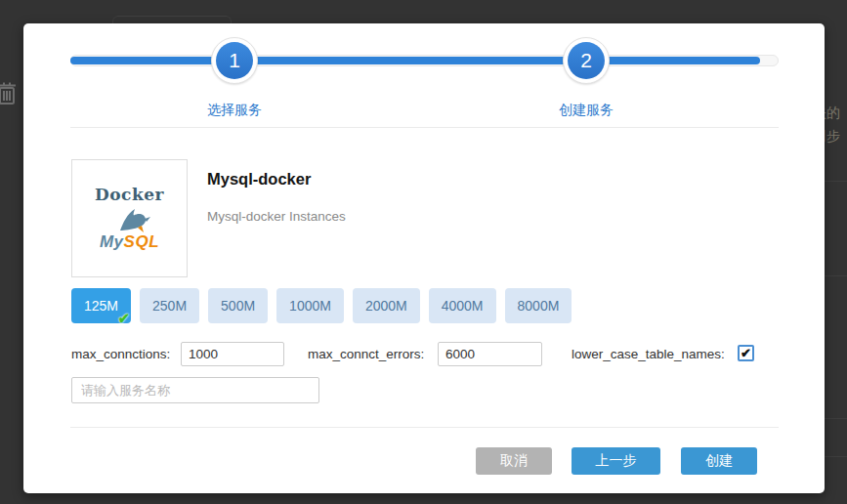 This screenshot has width=847, height=504. Describe the element at coordinates (142, 242) in the screenshot. I see `mysql-logo-sql: SQL` at that location.